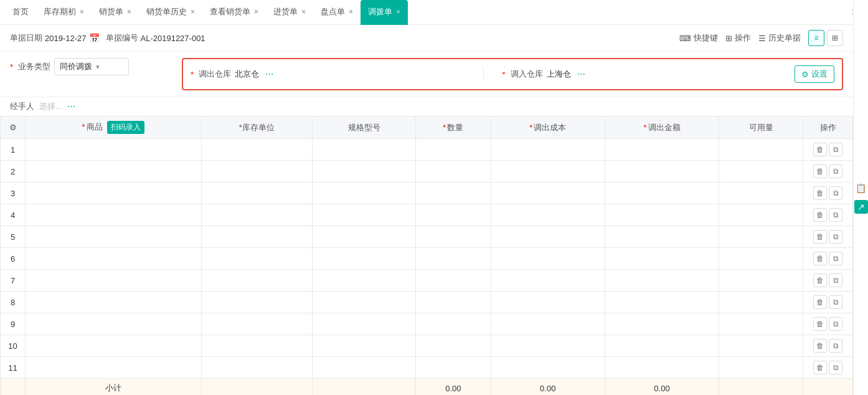 The width and height of the screenshot is (868, 395). What do you see at coordinates (193, 12) in the screenshot?
I see `tab-close-sales-history: ×` at bounding box center [193, 12].